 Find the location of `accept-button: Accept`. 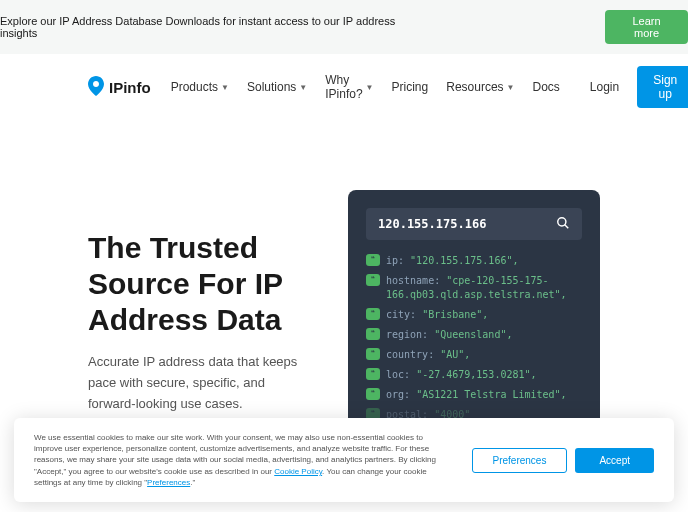

accept-button: Accept is located at coordinates (614, 460).